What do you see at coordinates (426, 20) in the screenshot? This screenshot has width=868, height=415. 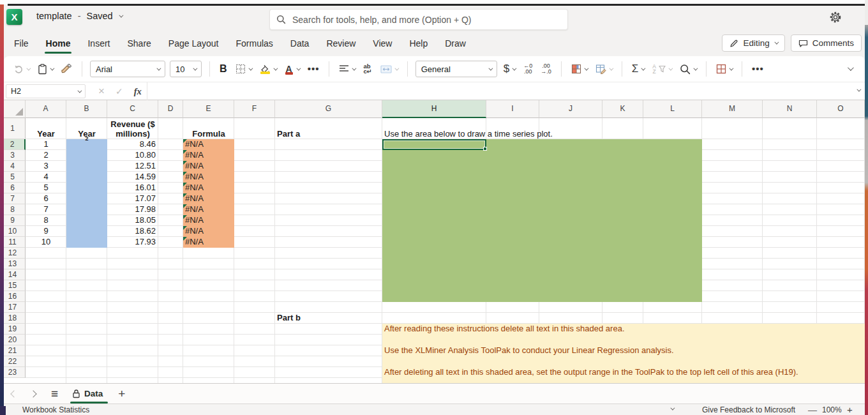 I see `search-input` at bounding box center [426, 20].